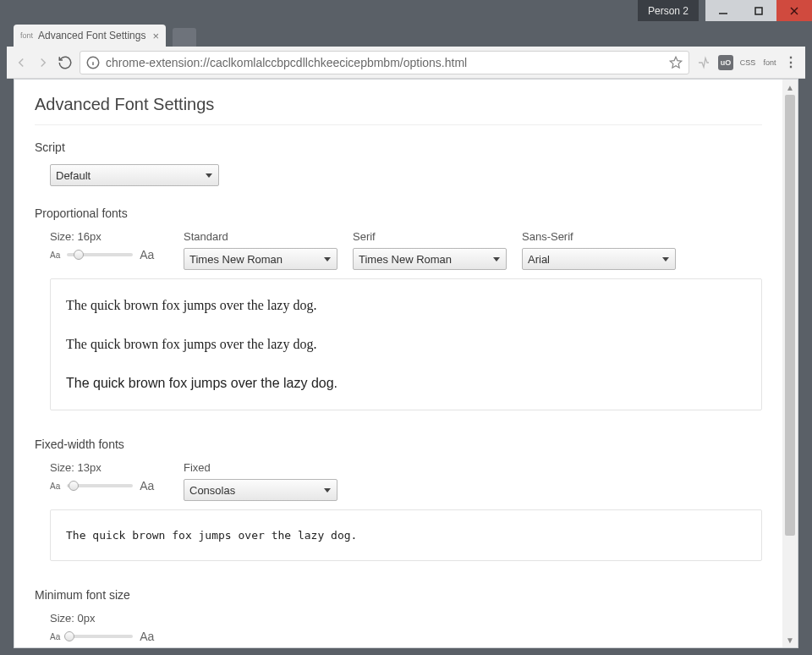  I want to click on fixed-size-slider, so click(100, 486).